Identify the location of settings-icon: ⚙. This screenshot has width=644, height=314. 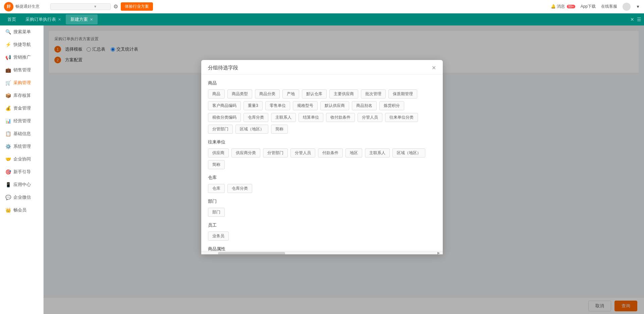
(116, 7).